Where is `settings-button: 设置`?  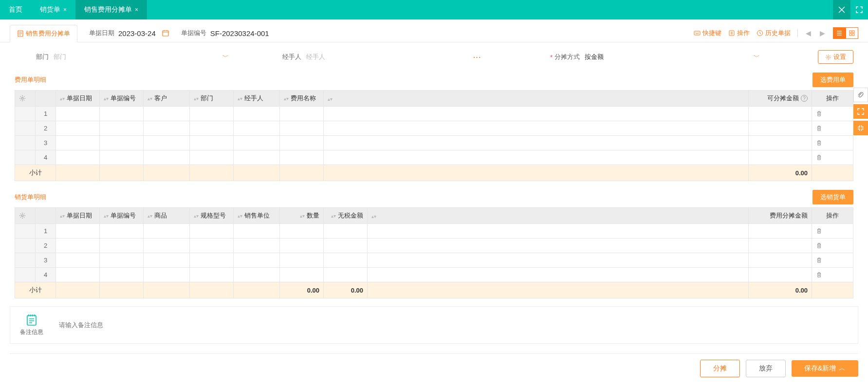
settings-button: 设置 is located at coordinates (835, 57).